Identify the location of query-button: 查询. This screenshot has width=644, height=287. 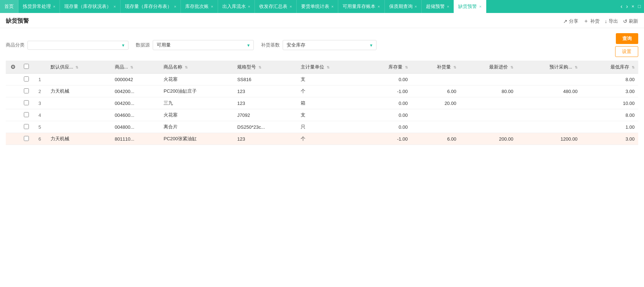
(627, 39).